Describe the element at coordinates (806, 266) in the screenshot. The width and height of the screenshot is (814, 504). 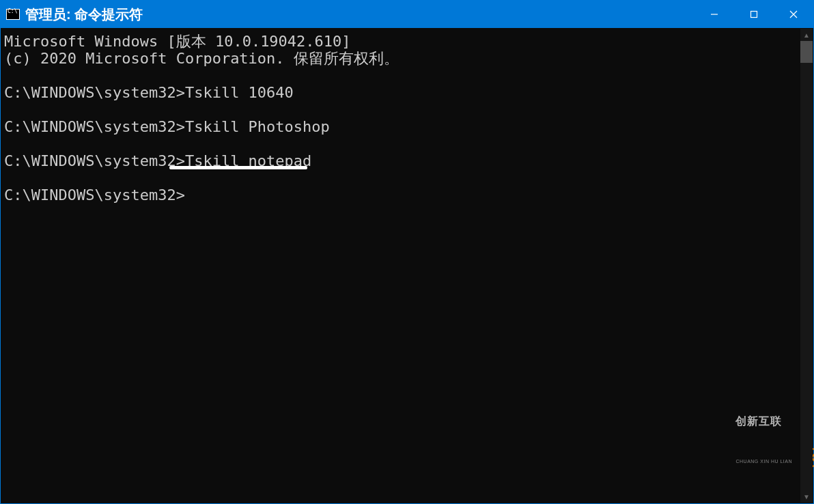
I see `vertical-scrollbar: ▲ ▼` at that location.